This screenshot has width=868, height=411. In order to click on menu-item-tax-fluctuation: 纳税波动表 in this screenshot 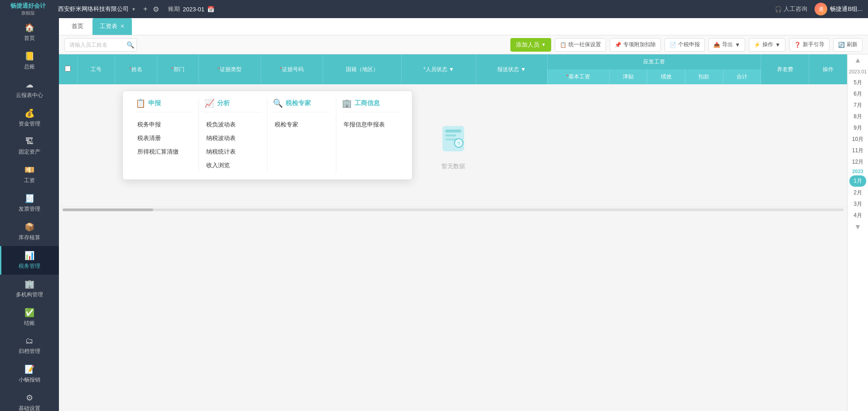, I will do `click(233, 138)`.